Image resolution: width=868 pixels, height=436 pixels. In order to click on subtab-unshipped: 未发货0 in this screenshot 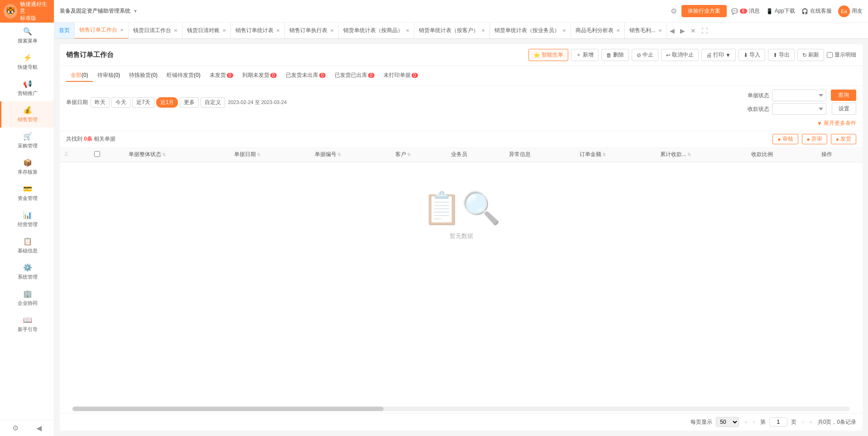, I will do `click(221, 76)`.